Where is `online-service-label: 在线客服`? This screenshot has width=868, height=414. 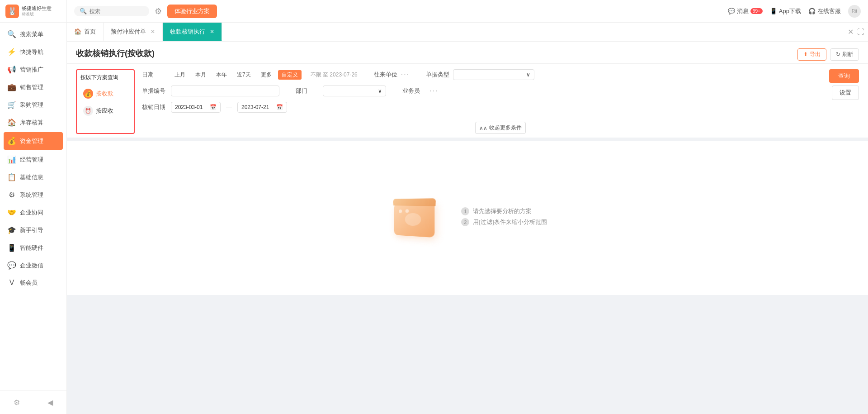
online-service-label: 在线客服 is located at coordinates (829, 11).